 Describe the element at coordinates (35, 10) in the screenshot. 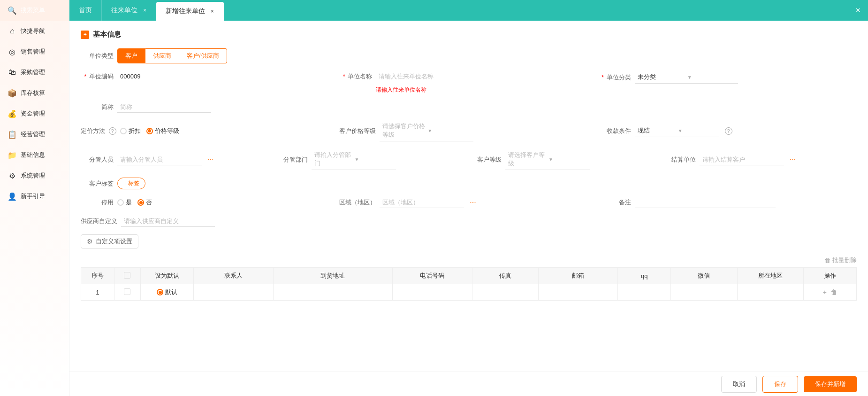

I see `sidebar-item-search: 🔍 搜索菜单` at that location.